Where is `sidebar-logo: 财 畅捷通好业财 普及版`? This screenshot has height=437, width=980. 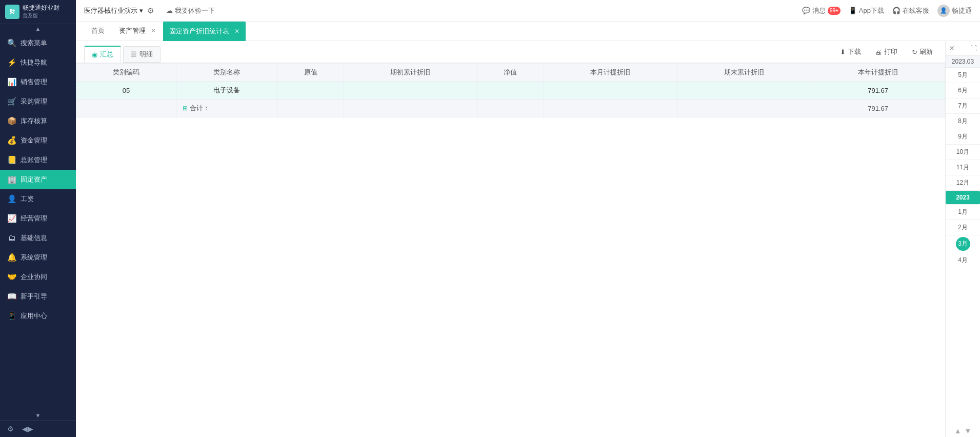 sidebar-logo: 财 畅捷通好业财 普及版 is located at coordinates (38, 12).